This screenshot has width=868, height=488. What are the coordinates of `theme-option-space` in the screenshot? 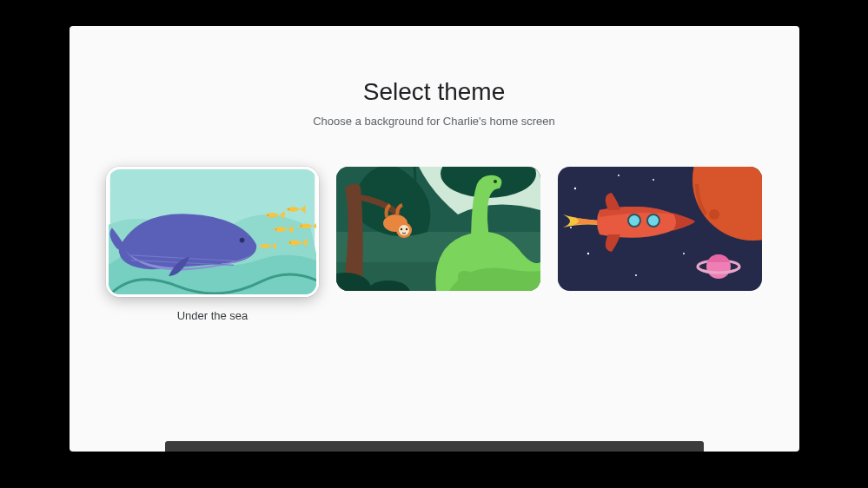 It's located at (660, 229).